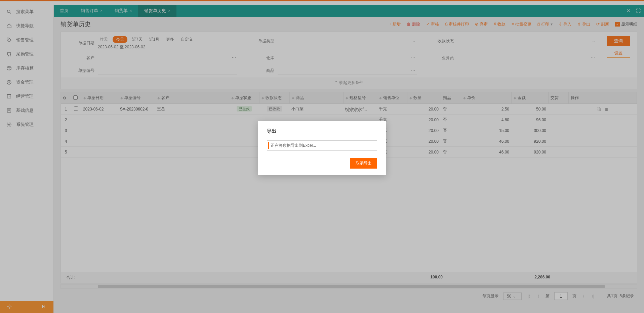 The width and height of the screenshot is (644, 313). Describe the element at coordinates (322, 131) in the screenshot. I see `modal-title: 导出` at that location.